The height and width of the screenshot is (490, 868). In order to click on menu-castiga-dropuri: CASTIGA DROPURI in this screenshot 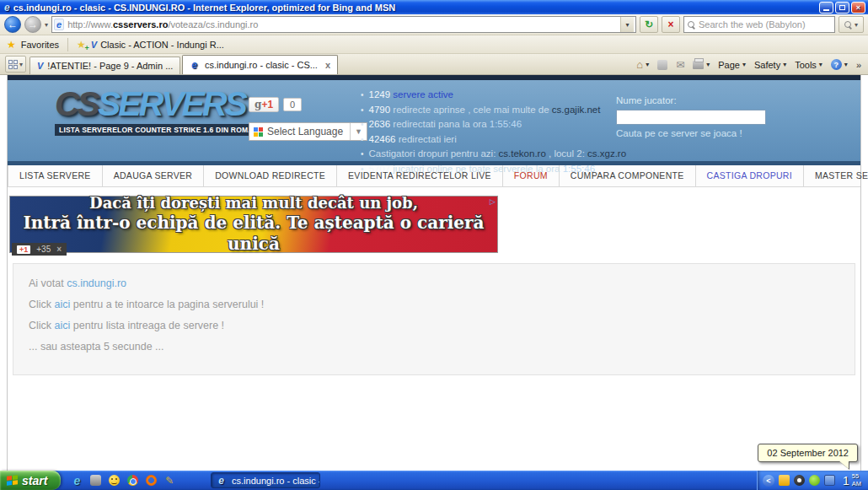, I will do `click(750, 175)`.